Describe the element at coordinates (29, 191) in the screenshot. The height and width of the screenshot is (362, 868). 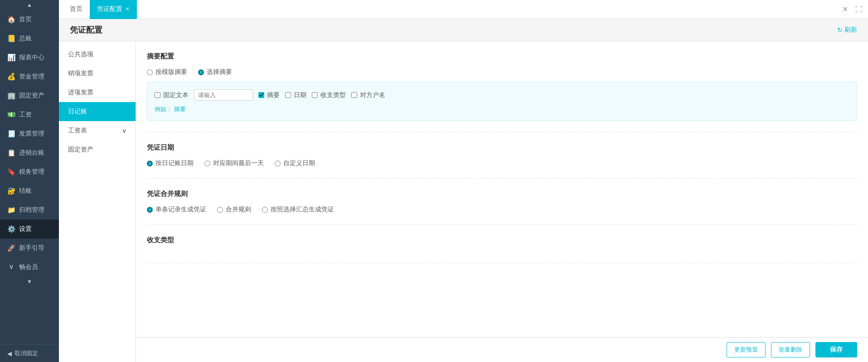
I see `sidebar-item-closing: 🔐 结账` at that location.